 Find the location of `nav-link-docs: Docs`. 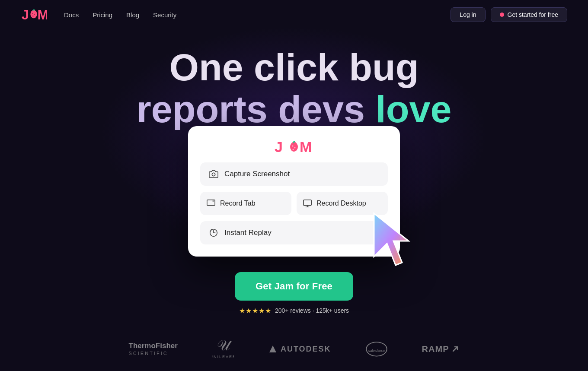

nav-link-docs: Docs is located at coordinates (71, 15).